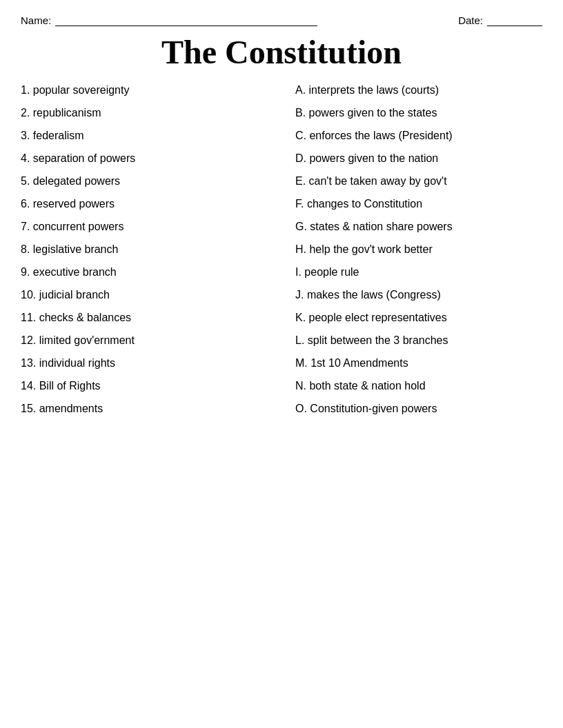  I want to click on left-item-text: 3. federalism, so click(52, 136).